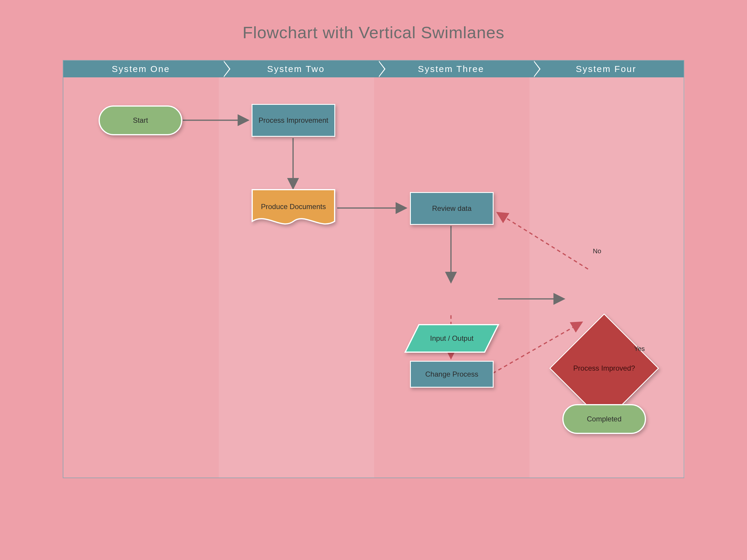 The height and width of the screenshot is (560, 747). What do you see at coordinates (452, 374) in the screenshot?
I see `node-label: Change Process` at bounding box center [452, 374].